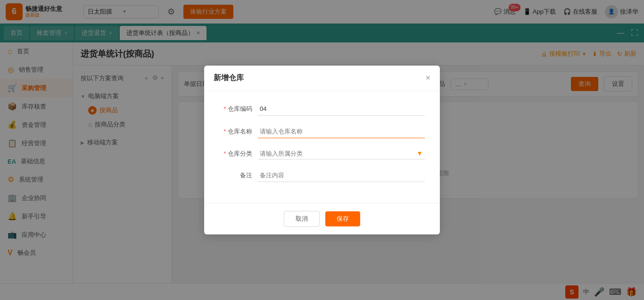  I want to click on form-row-name: 仓库名称, so click(322, 132).